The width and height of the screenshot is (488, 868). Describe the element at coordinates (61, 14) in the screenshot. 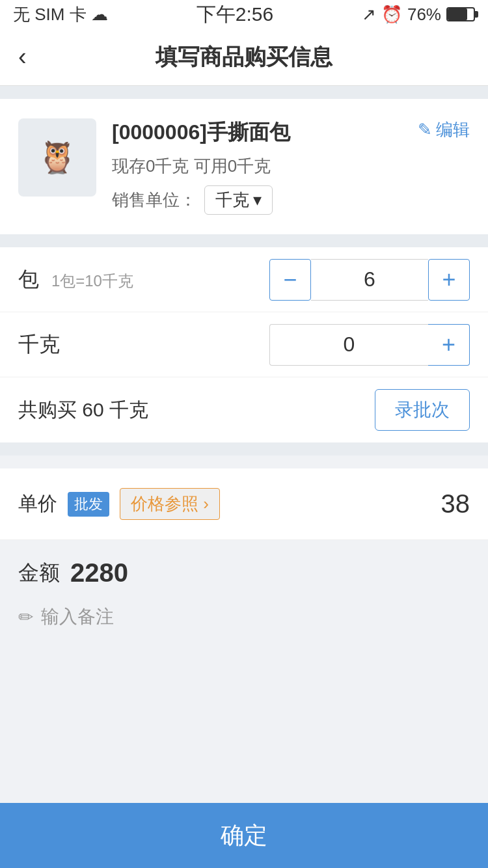

I see `sim-label: 无 SIM 卡 ☁` at that location.